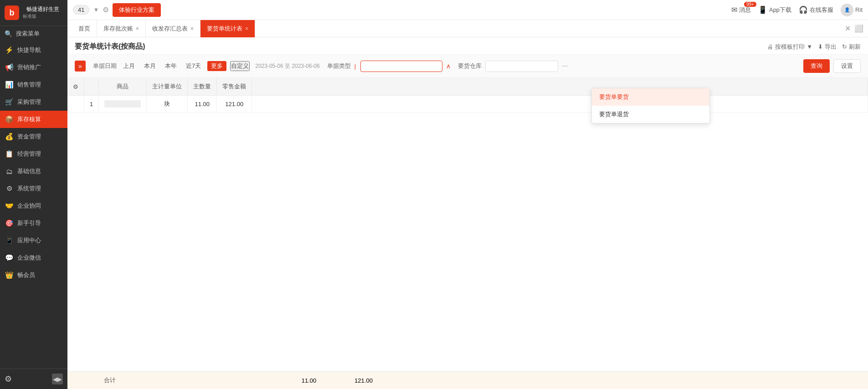 The height and width of the screenshot is (389, 868). Describe the element at coordinates (34, 275) in the screenshot. I see `sidebar-item-member: 👑 畅会员` at that location.